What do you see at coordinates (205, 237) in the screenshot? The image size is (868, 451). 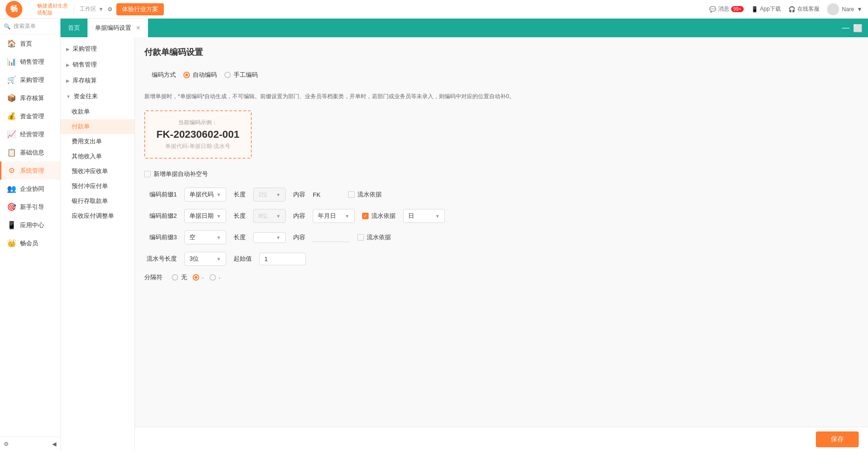 I see `prefix3-select: 空 ▼` at bounding box center [205, 237].